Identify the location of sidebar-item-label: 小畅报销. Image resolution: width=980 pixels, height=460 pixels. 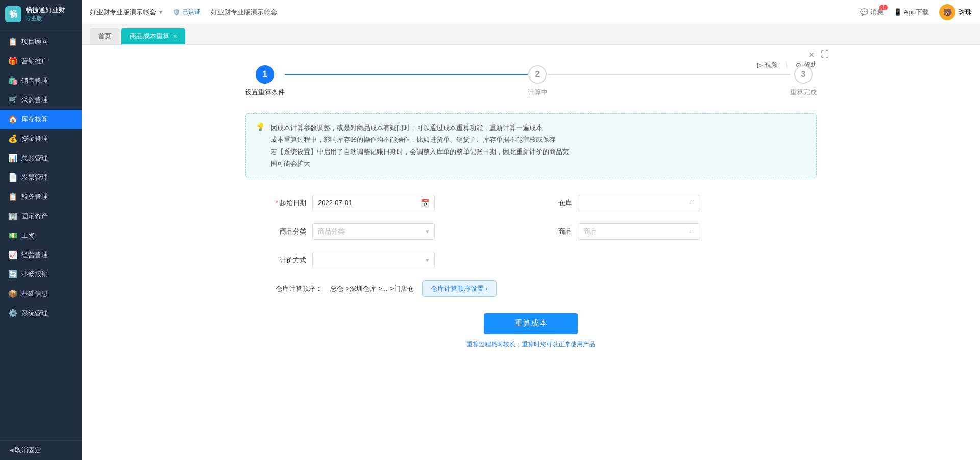
(35, 274).